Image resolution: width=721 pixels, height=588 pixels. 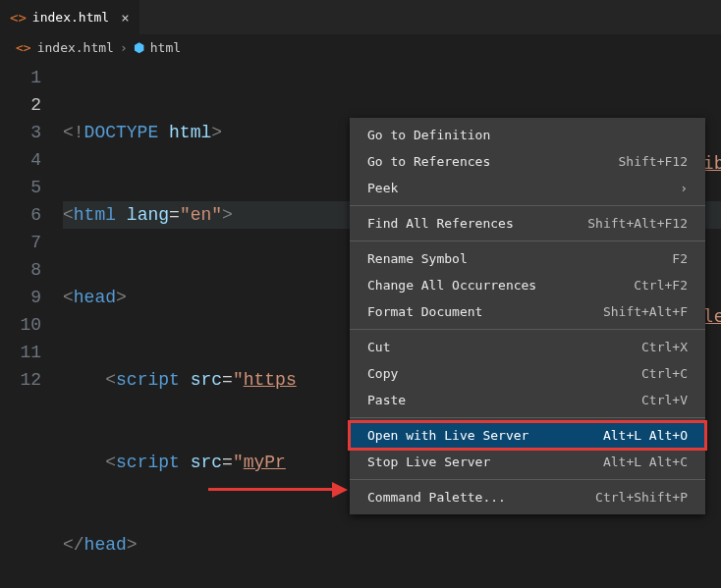 I want to click on line-number: 9, so click(x=21, y=297).